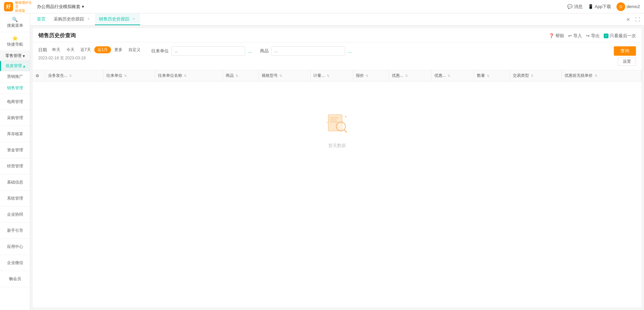 Image resolution: width=644 pixels, height=310 pixels. What do you see at coordinates (89, 19) in the screenshot?
I see `tab-close-purchase: ×` at bounding box center [89, 19].